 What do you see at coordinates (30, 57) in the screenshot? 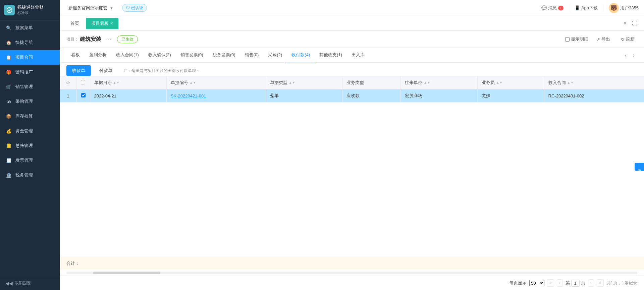
I see `sidebar-item-contract: 📋 项目合同` at bounding box center [30, 57].